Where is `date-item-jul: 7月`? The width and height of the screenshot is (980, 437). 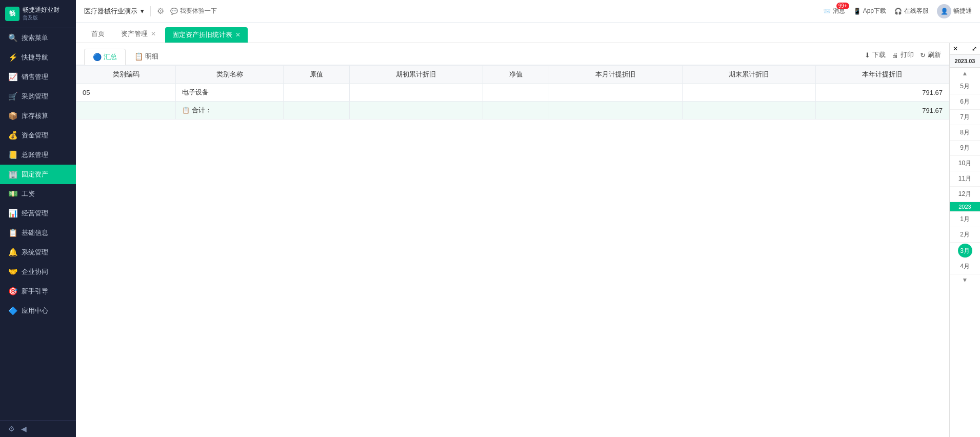 date-item-jul: 7月 is located at coordinates (965, 117).